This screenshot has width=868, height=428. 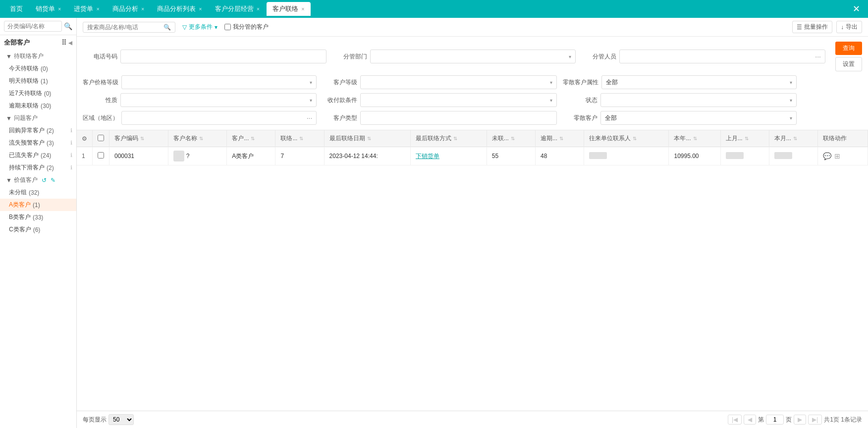 I want to click on sidebar-item-repurchase-abnormal: 回购异常客户 (2) ℹ, so click(x=38, y=131).